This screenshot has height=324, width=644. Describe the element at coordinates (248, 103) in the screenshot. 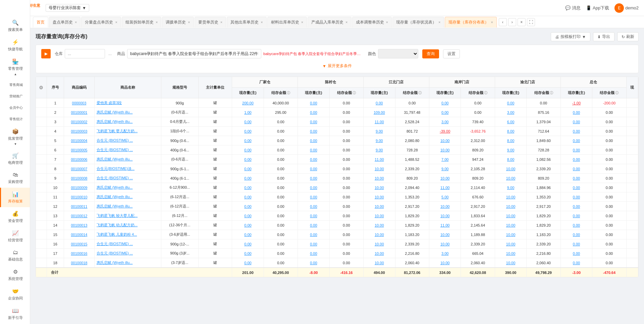

I see `row-f-qty: 200.00` at that location.